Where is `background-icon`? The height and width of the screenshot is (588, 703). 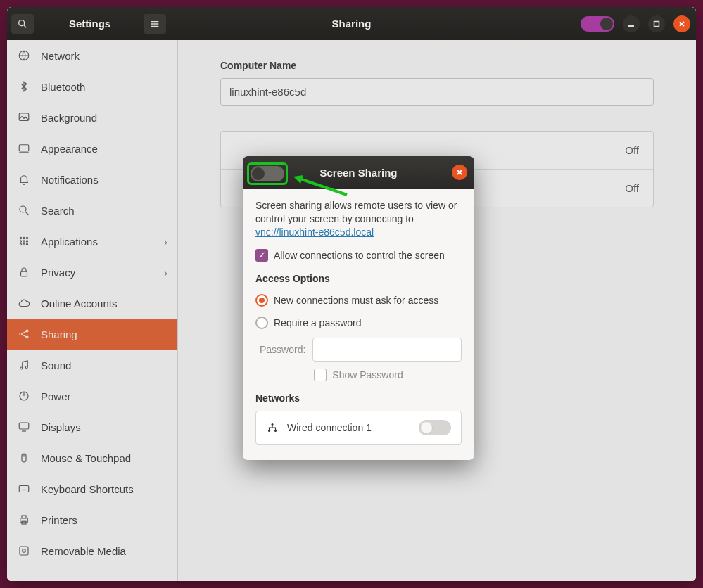
background-icon is located at coordinates (24, 117).